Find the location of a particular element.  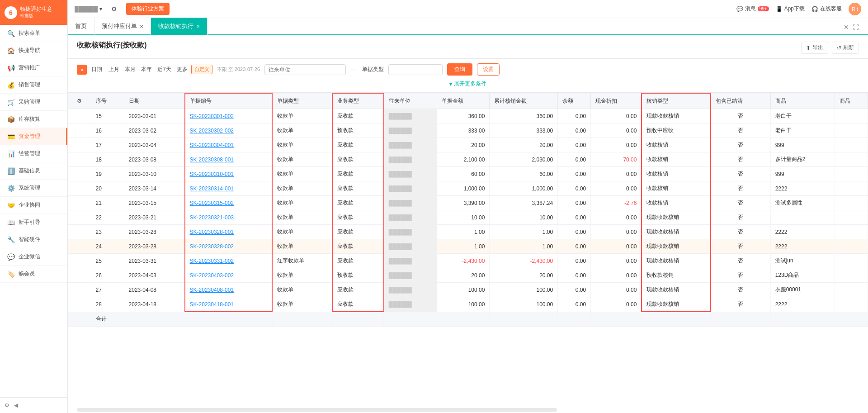

link-bill_no: SK-20230403-002 is located at coordinates (212, 275).